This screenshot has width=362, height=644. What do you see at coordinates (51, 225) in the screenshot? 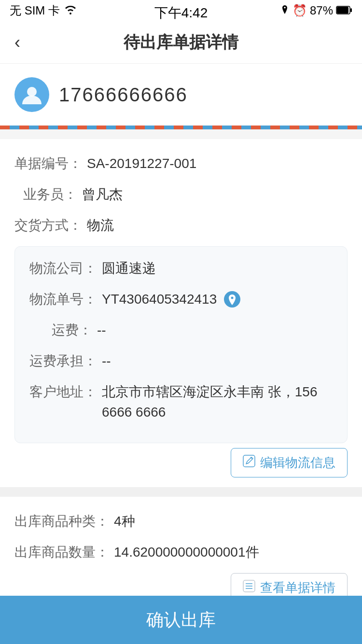
I see `delivery-method-label: 交货方式：` at bounding box center [51, 225].